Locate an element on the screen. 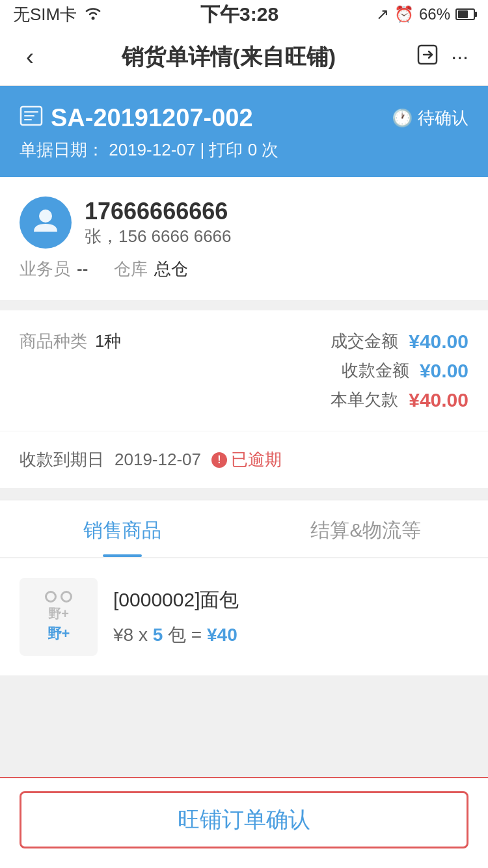 Image resolution: width=488 pixels, height=868 pixels. avatar is located at coordinates (46, 223).